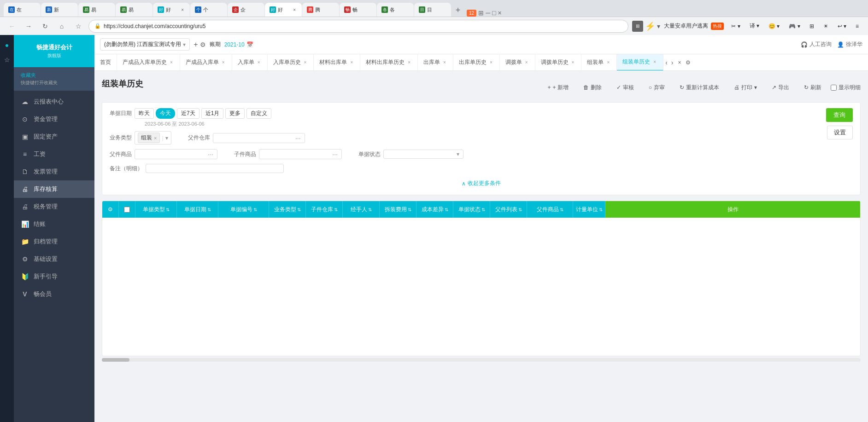  Describe the element at coordinates (857, 26) in the screenshot. I see `menu-tool: ≡` at that location.